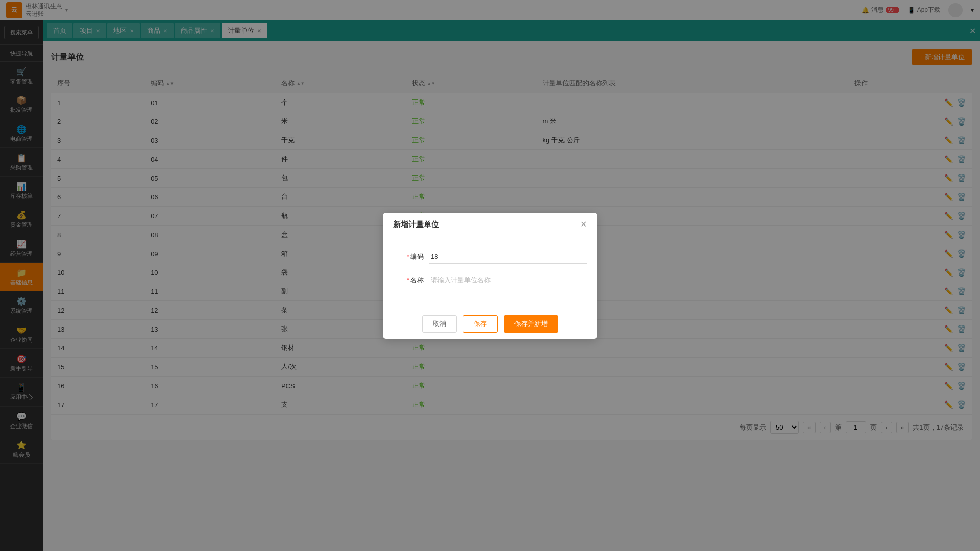  I want to click on name-input, so click(508, 280).